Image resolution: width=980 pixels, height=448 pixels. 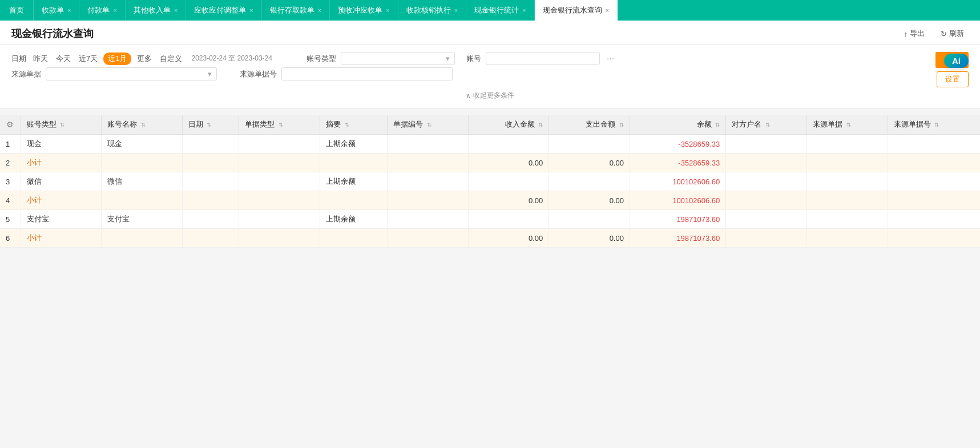 What do you see at coordinates (251, 10) in the screenshot?
I see `nav-tab-close-3: ×` at bounding box center [251, 10].